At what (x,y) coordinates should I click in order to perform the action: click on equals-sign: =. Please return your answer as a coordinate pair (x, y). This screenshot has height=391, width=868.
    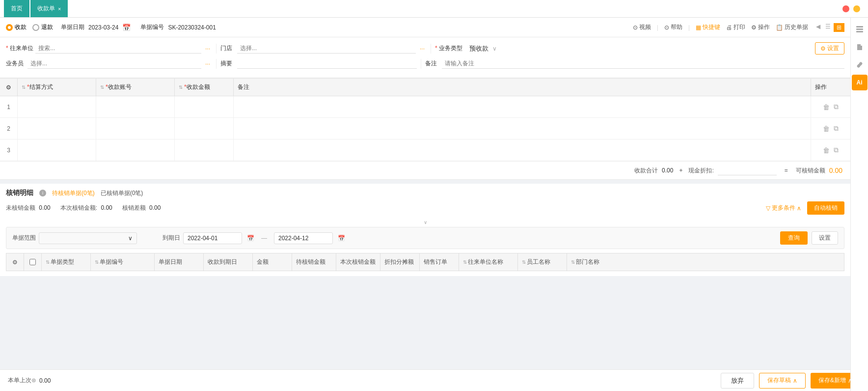
    Looking at the image, I should click on (787, 170).